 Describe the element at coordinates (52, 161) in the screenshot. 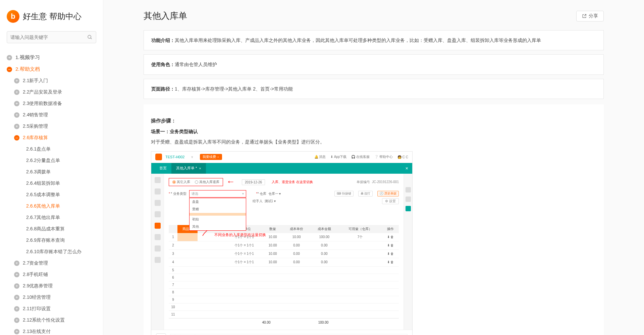

I see `nav-2-6-2: 2.6.2分量盘点单` at that location.